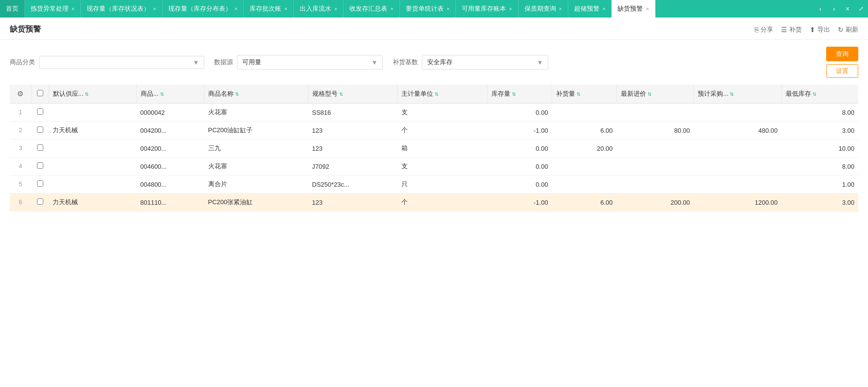  Describe the element at coordinates (510, 9) in the screenshot. I see `tab-close-available-ledger: ×` at that location.